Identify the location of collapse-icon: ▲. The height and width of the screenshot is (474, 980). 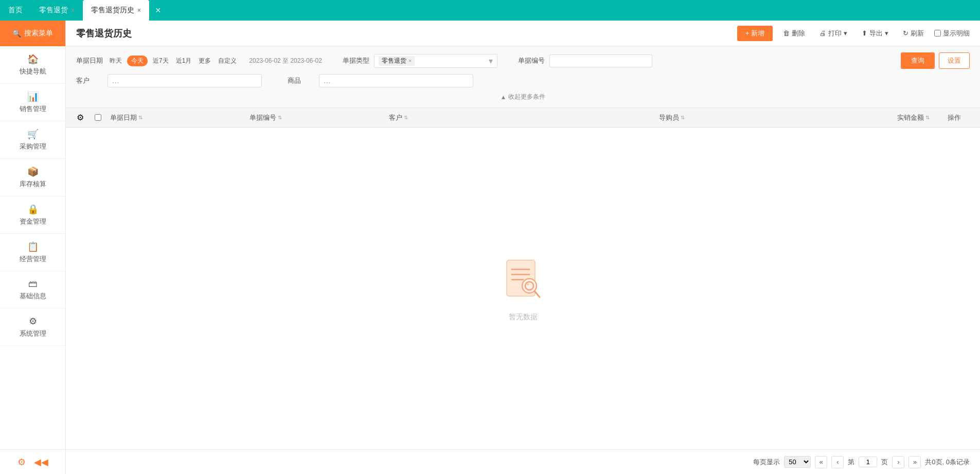
(504, 97).